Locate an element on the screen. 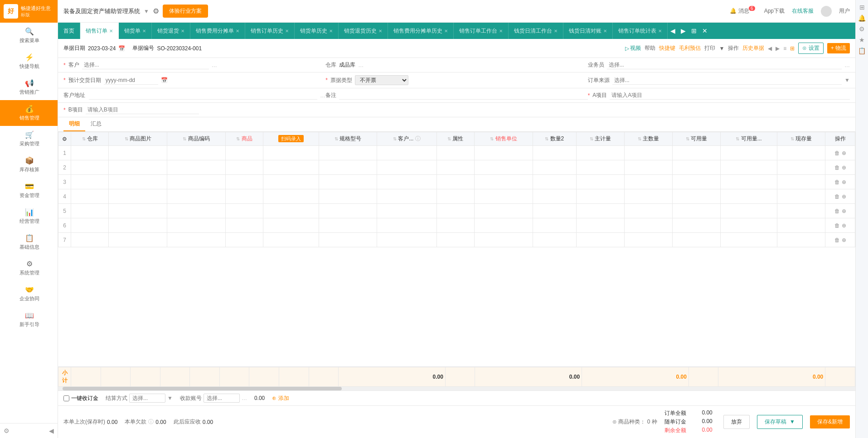 The image size is (868, 438). tab-close-all: ✕ is located at coordinates (705, 31).